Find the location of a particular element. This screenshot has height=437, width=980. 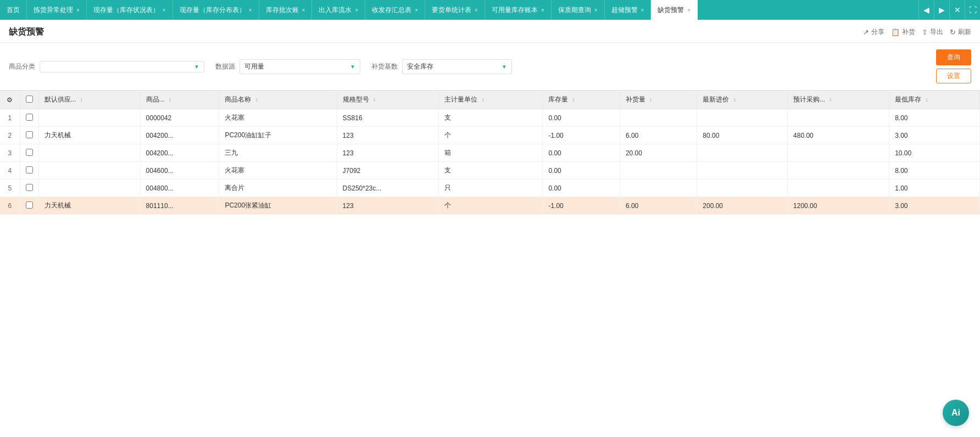

col-checkbox-all is located at coordinates (29, 100).